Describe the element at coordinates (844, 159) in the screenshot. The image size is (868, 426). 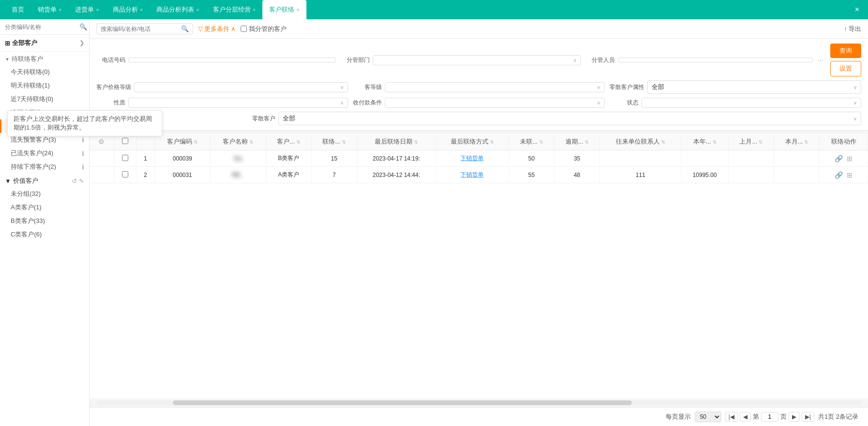
I see `row-action: 🔗 ⊞` at that location.